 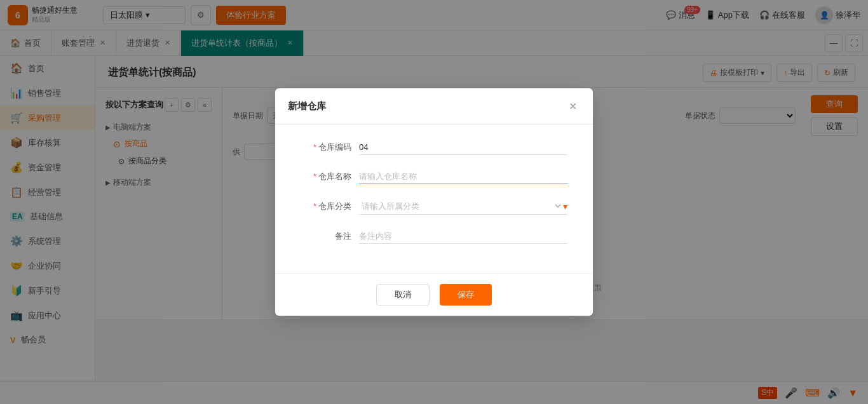 I want to click on dialog-body: 仓库编码 仓库名称 仓库分类 请输入所属分类 ▾ 备注, so click(x=434, y=199).